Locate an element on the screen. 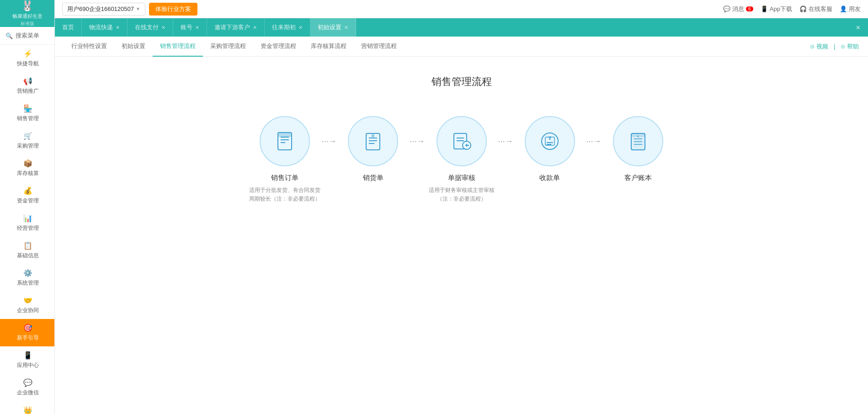 Image resolution: width=868 pixels, height=414 pixels. top-bar-right: 💬 消息 6 📱 App下载 🎧 在线客服 👤 用友 is located at coordinates (792, 9).